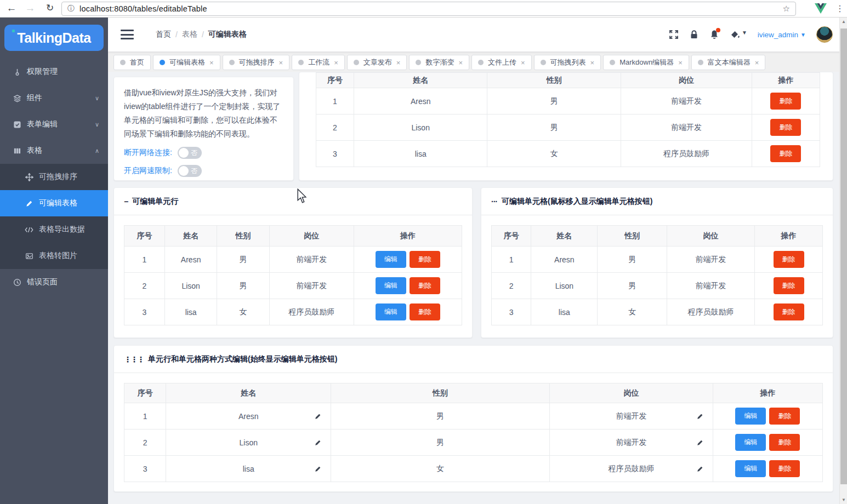  Describe the element at coordinates (494, 202) in the screenshot. I see `ellipsis-icon: ···` at that location.